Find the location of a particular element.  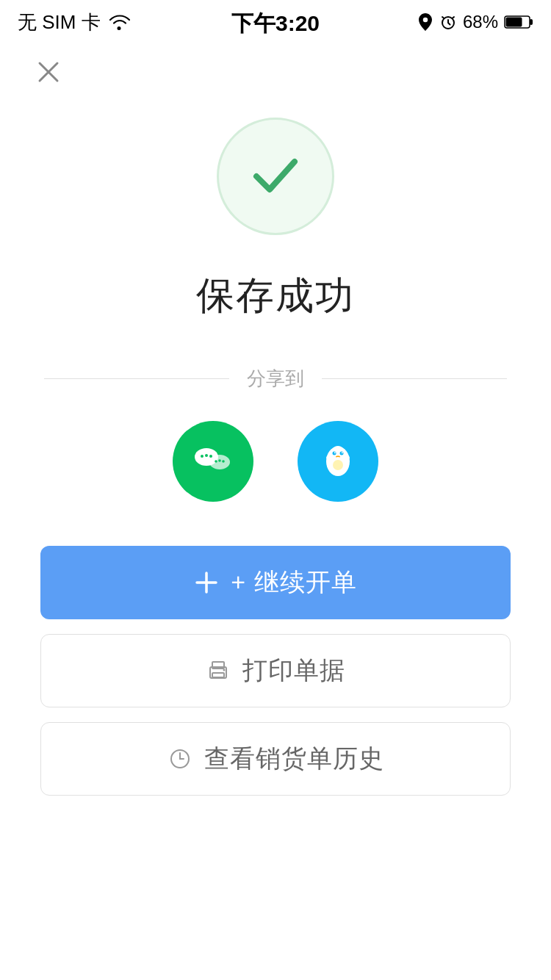

history-label: 查看销货单历史 is located at coordinates (294, 759).